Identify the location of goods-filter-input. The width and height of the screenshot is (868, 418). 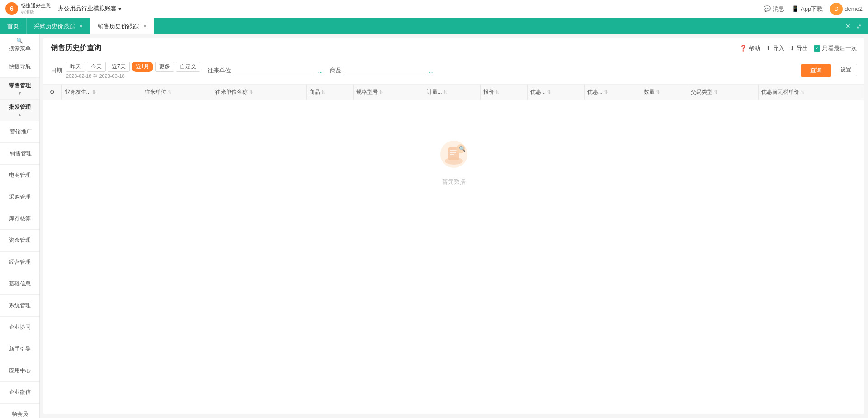
(385, 71).